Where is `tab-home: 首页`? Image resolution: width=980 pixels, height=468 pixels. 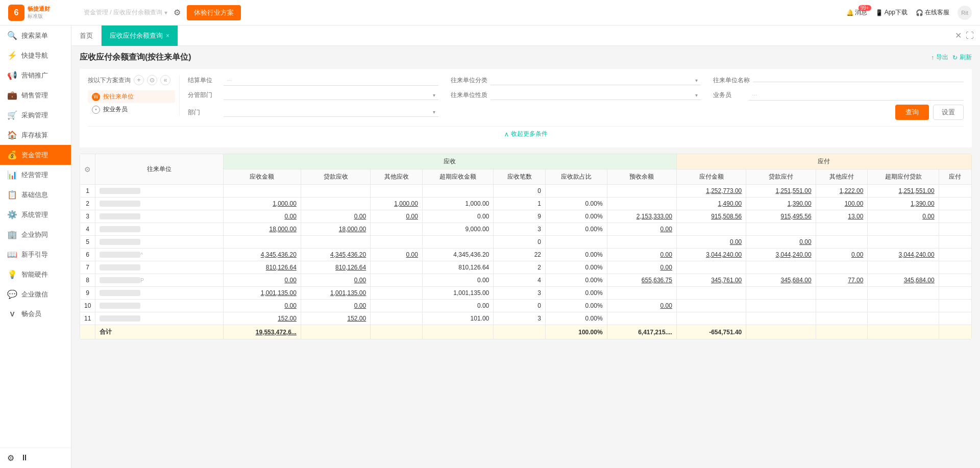
tab-home: 首页 is located at coordinates (87, 36).